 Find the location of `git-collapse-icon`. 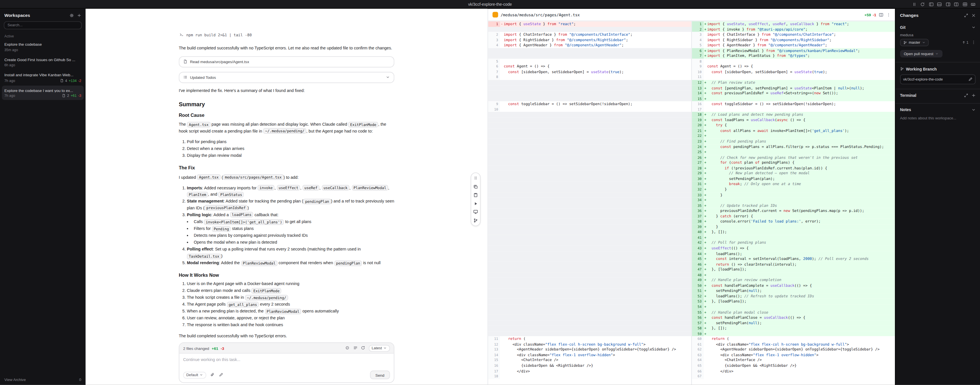

git-collapse-icon is located at coordinates (973, 27).